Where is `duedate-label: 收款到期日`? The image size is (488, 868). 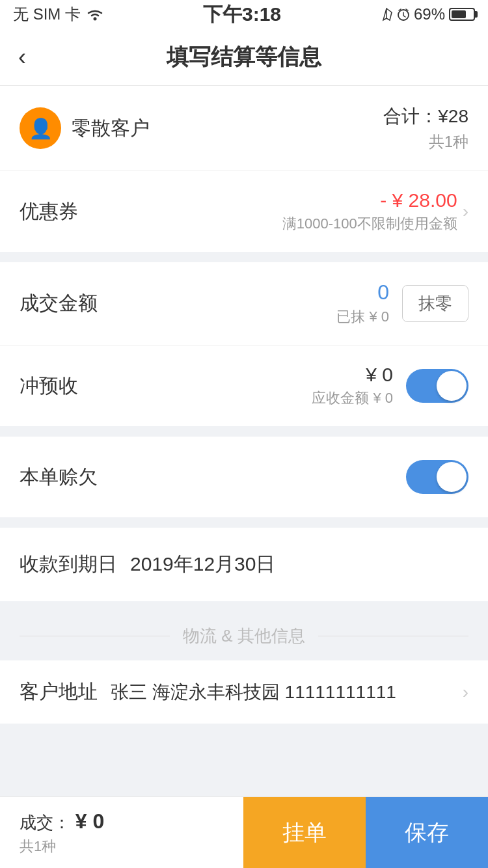
duedate-label: 收款到期日 is located at coordinates (68, 565).